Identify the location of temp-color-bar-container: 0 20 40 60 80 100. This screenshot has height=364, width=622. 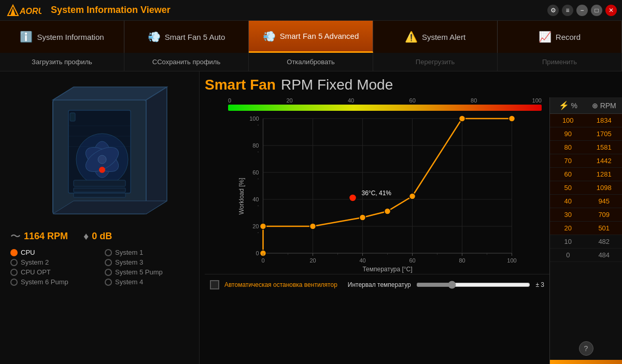
(385, 104).